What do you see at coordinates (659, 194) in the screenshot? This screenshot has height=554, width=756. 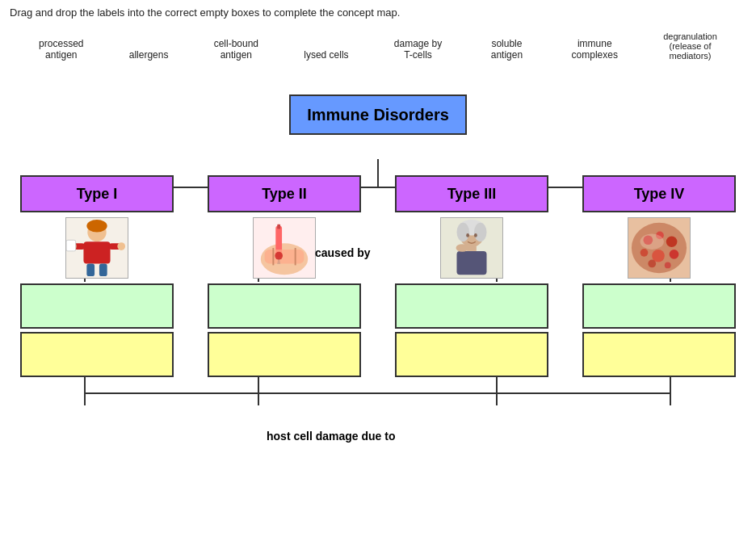 I see `type4-box: Type IV` at bounding box center [659, 194].